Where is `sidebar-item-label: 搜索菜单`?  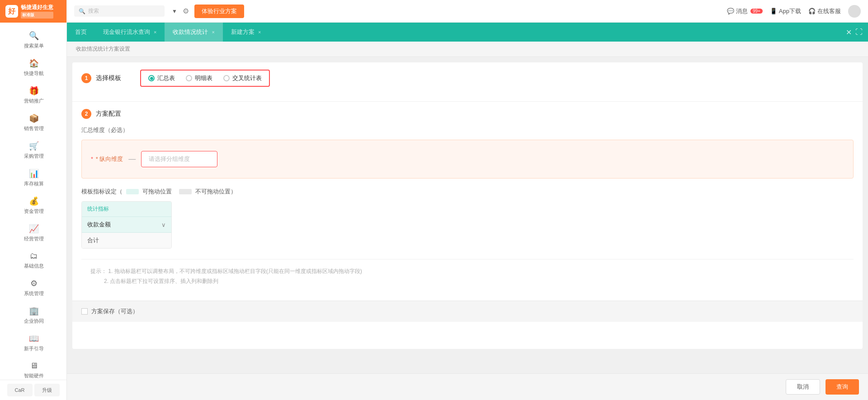 sidebar-item-label: 搜索菜单 is located at coordinates (34, 46).